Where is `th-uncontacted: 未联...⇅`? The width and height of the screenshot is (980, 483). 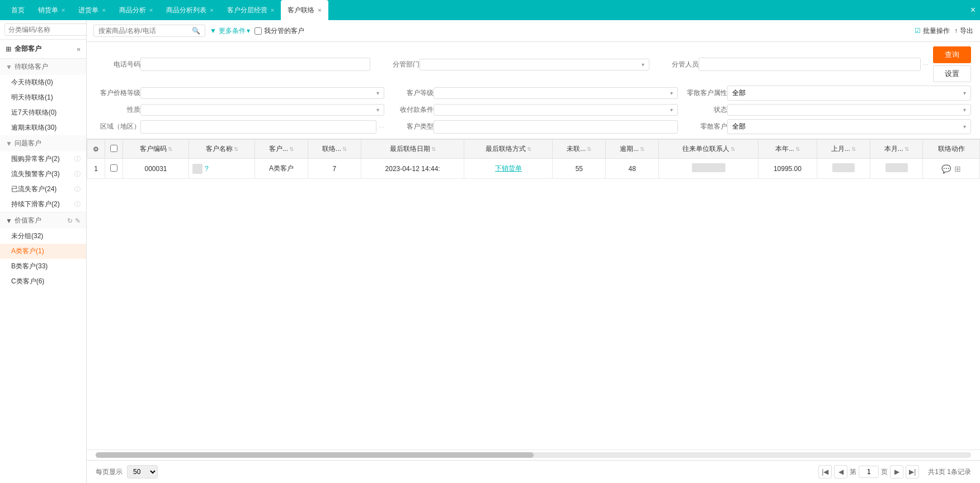 th-uncontacted: 未联...⇅ is located at coordinates (579, 149).